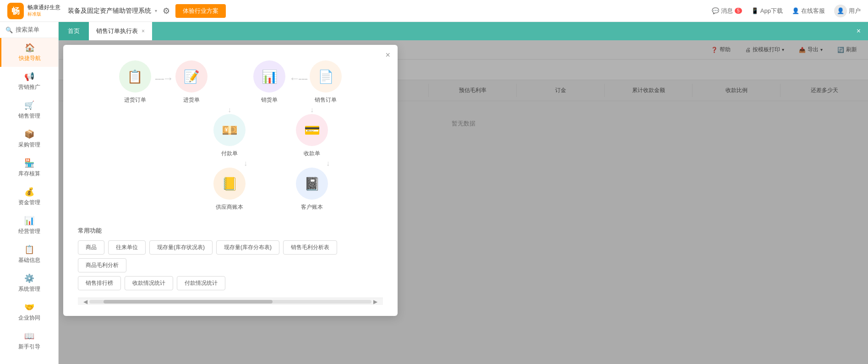  Describe the element at coordinates (326, 82) in the screenshot. I see `flow-node-sales-order: 📄 销售订单` at that location.